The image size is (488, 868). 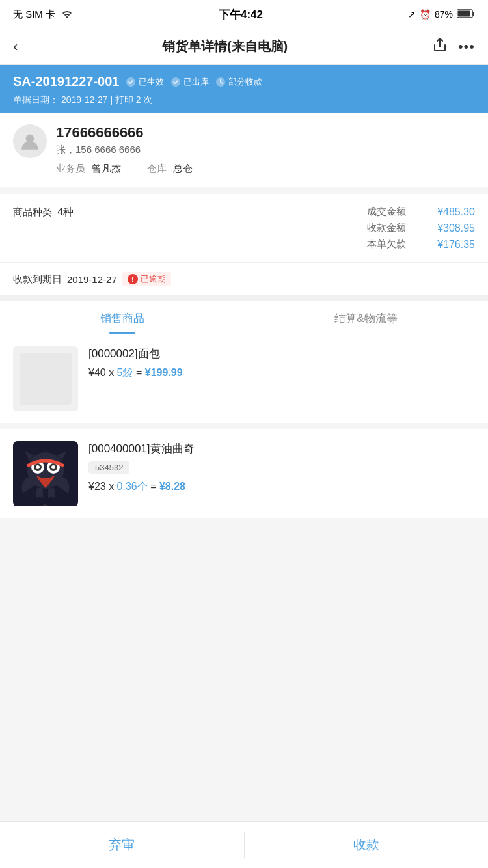 I want to click on collect-payment-button: 收款, so click(x=367, y=845).